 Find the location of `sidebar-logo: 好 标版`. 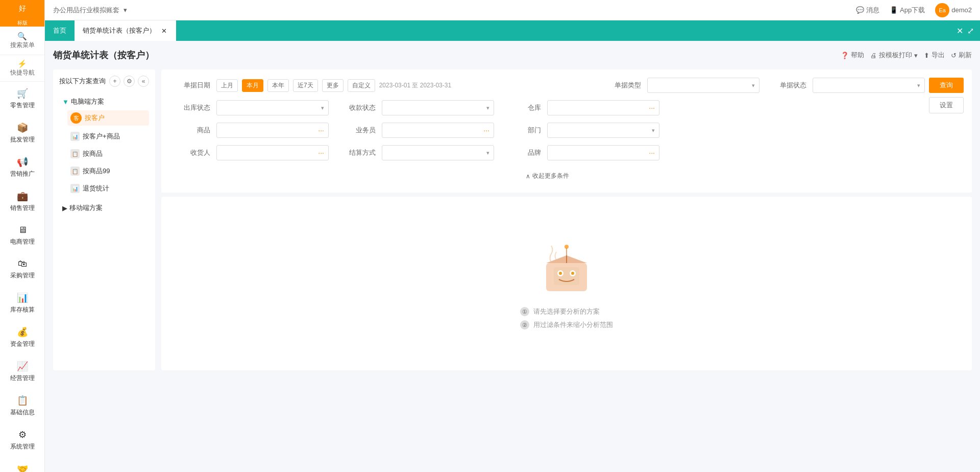

sidebar-logo: 好 标版 is located at coordinates (22, 13).